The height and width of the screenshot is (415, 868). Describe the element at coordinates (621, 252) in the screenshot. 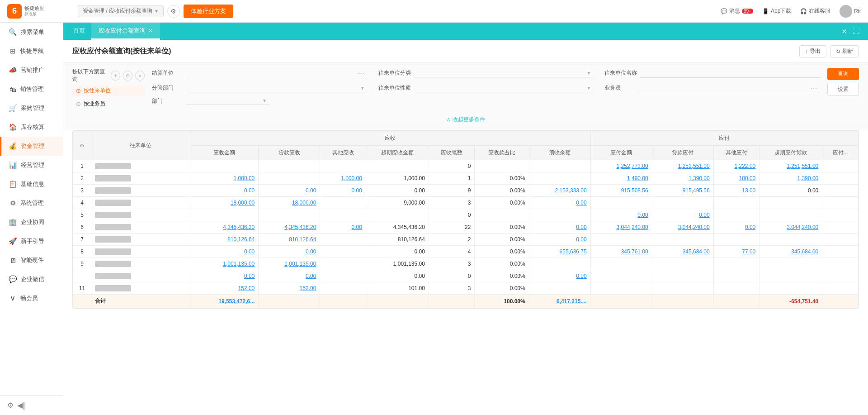

I see `table-cell: 345,761.00` at that location.